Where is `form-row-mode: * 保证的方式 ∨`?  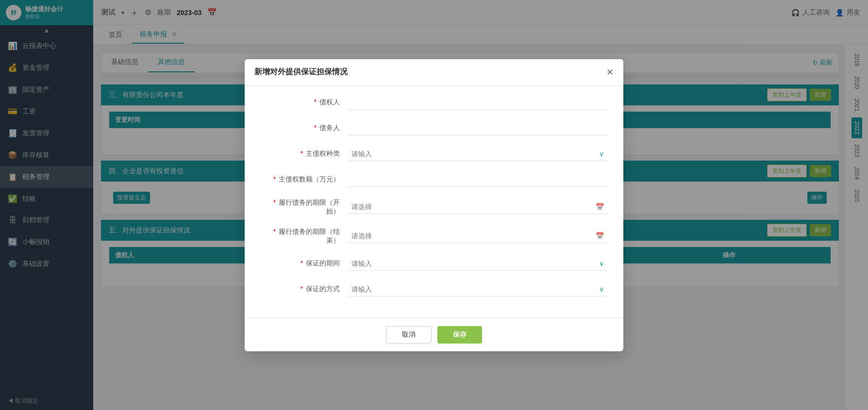 form-row-mode: * 保证的方式 ∨ is located at coordinates (434, 289).